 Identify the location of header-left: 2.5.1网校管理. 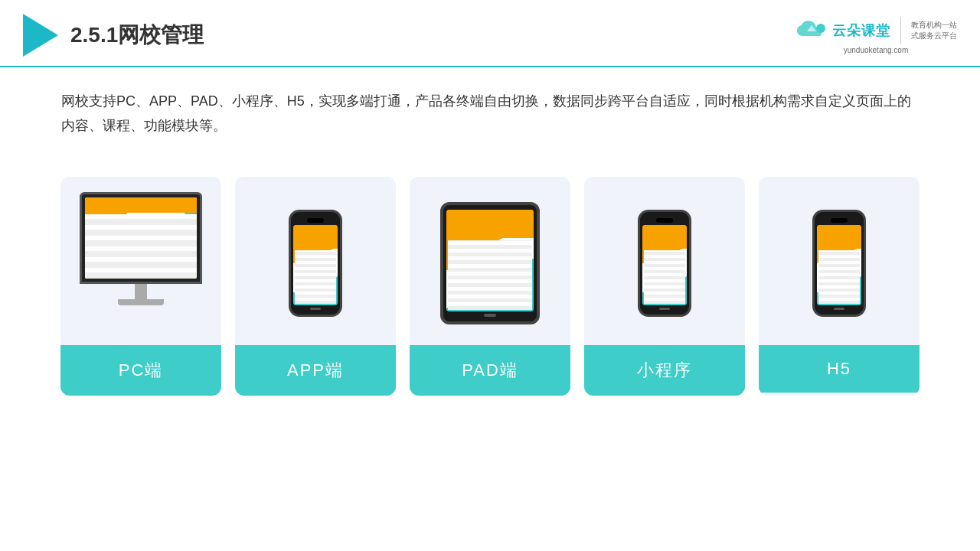
(113, 35).